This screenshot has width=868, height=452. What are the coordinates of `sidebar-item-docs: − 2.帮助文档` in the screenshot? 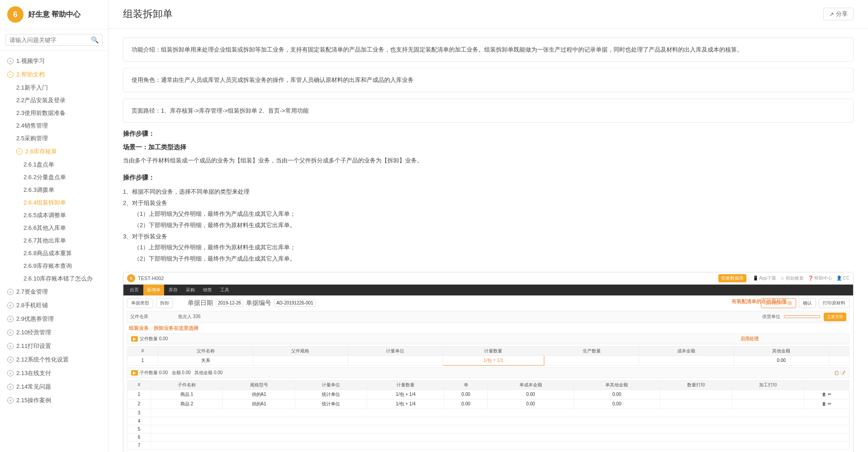 It's located at (54, 75).